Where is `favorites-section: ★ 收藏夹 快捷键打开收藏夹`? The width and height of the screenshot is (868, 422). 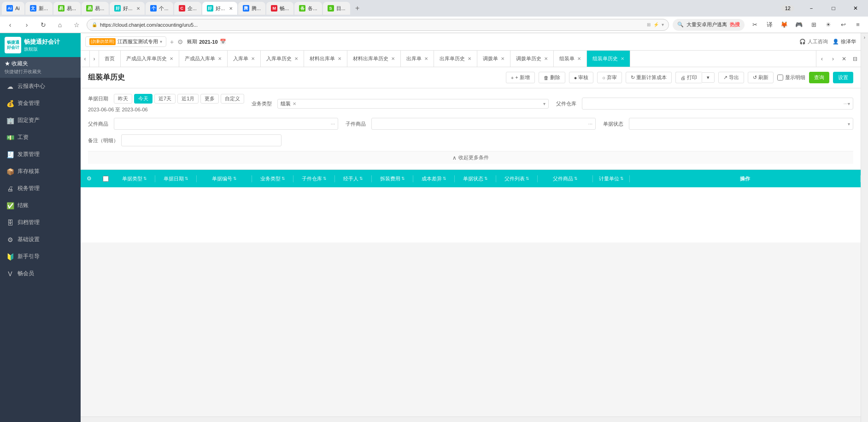
favorites-section: ★ 收藏夹 快捷键打开收藏夹 is located at coordinates (41, 67).